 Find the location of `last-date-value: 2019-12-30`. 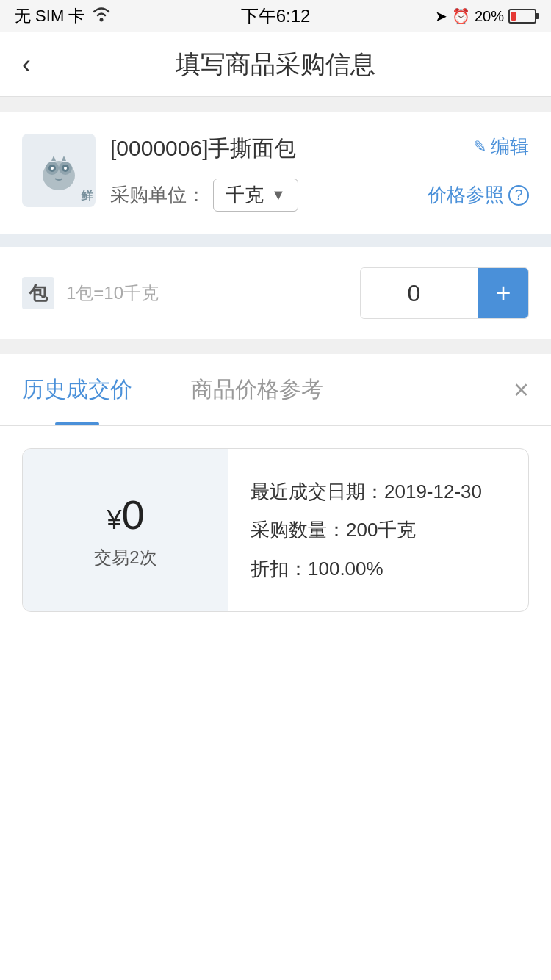

last-date-value: 2019-12-30 is located at coordinates (433, 491).